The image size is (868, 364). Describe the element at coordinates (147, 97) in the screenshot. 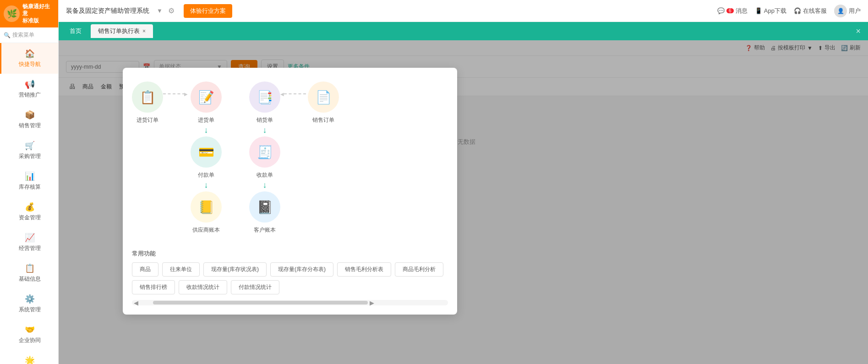

I see `circle-purchase-order: 📋` at that location.